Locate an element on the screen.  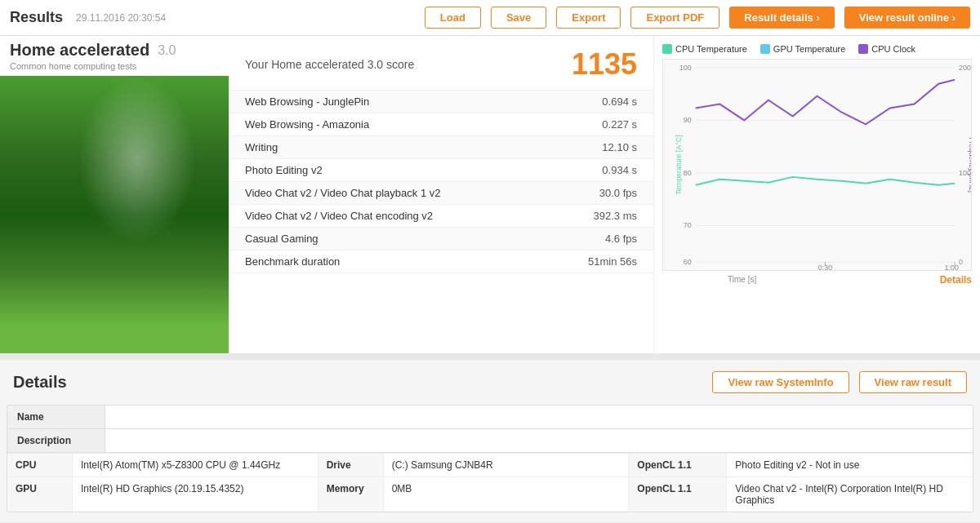
chart-area: 100 90 80 70 60 Temperature [A°C] 2000 1… is located at coordinates (817, 165).